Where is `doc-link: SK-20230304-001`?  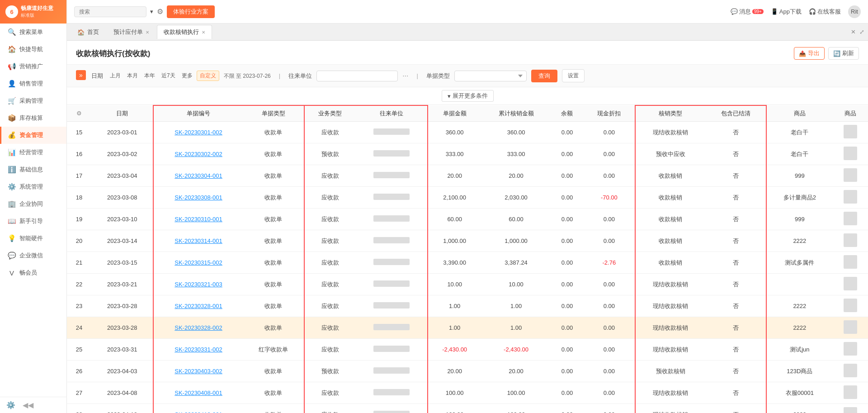 doc-link: SK-20230304-001 is located at coordinates (198, 176).